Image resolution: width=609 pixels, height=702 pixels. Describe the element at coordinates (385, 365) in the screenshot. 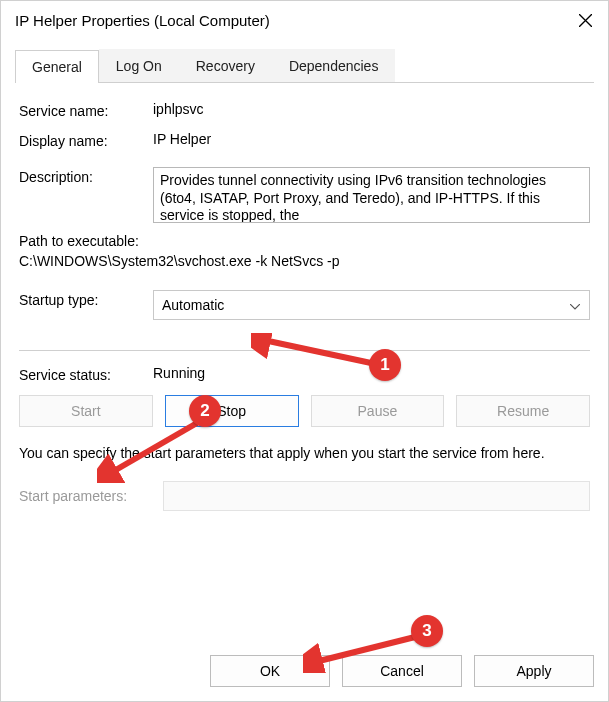

I see `annotation-callout-1: 1` at that location.